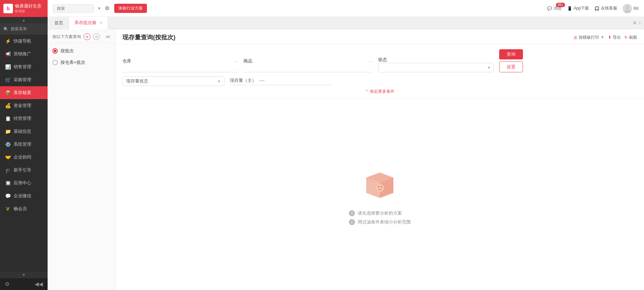 This screenshot has width=644, height=290. Describe the element at coordinates (626, 37) in the screenshot. I see `refresh-icon: ↻` at that location.